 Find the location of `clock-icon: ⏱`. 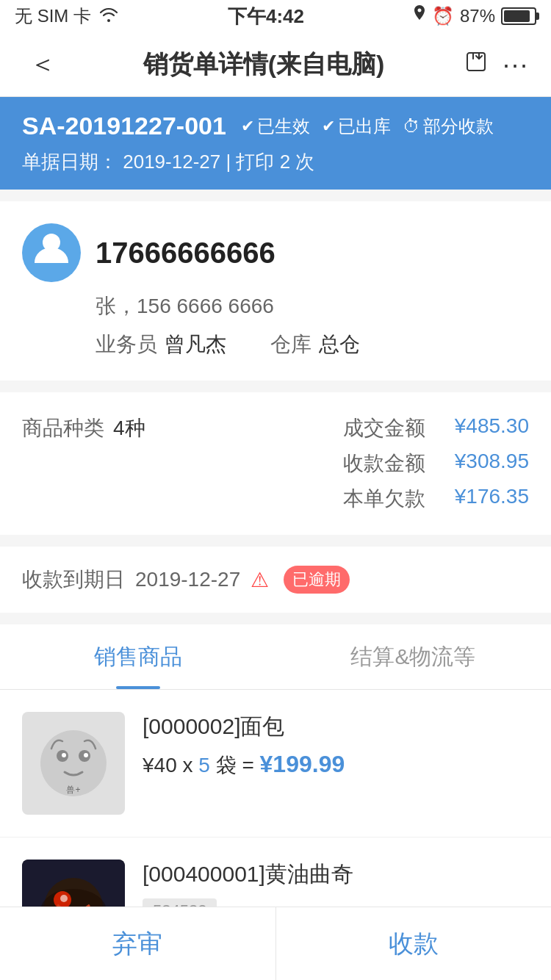

clock-icon: ⏱ is located at coordinates (411, 126).